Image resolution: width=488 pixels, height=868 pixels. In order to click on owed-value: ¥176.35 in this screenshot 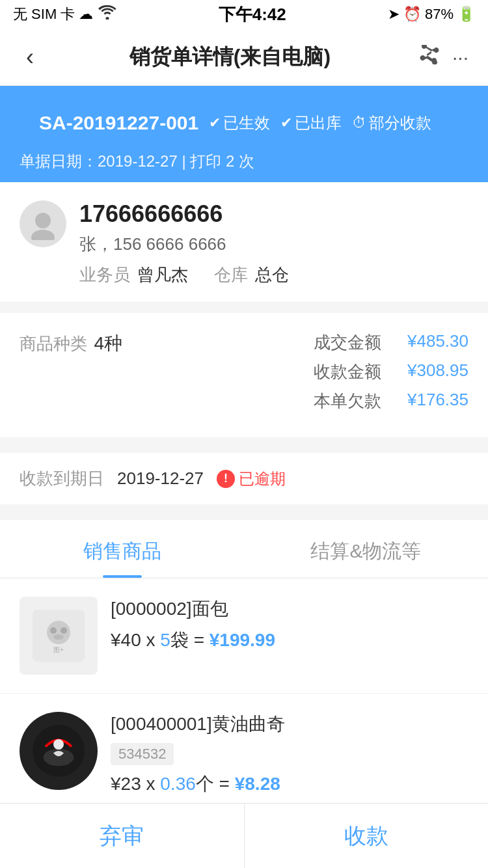, I will do `click(438, 401)`.